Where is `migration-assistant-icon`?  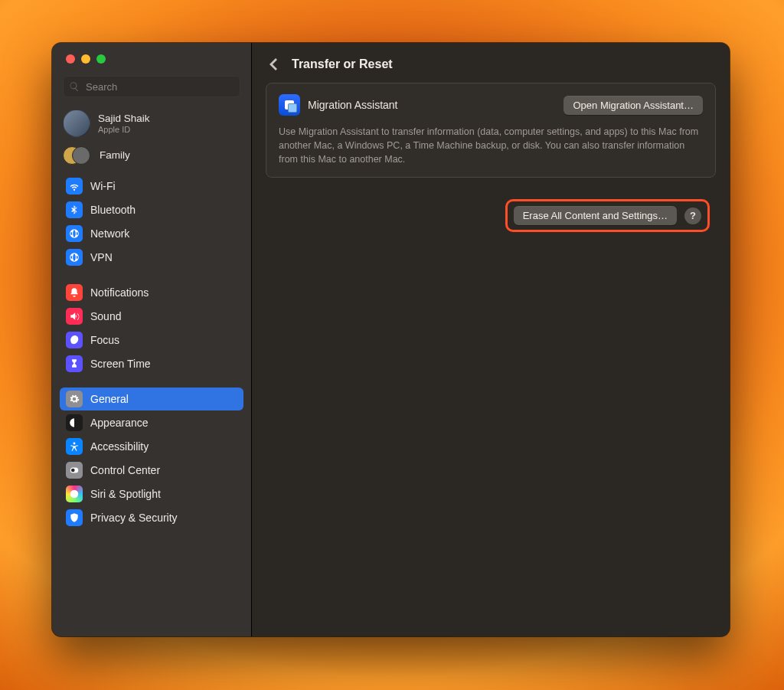 migration-assistant-icon is located at coordinates (289, 105).